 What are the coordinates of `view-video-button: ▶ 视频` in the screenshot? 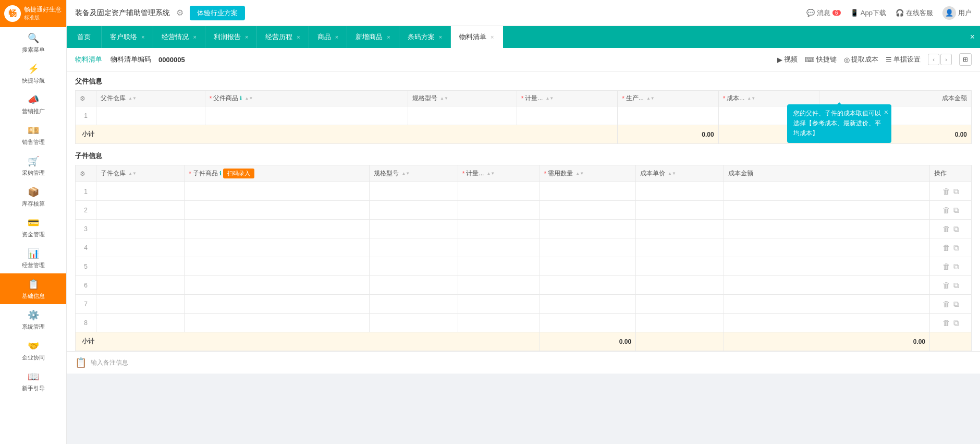 It's located at (787, 59).